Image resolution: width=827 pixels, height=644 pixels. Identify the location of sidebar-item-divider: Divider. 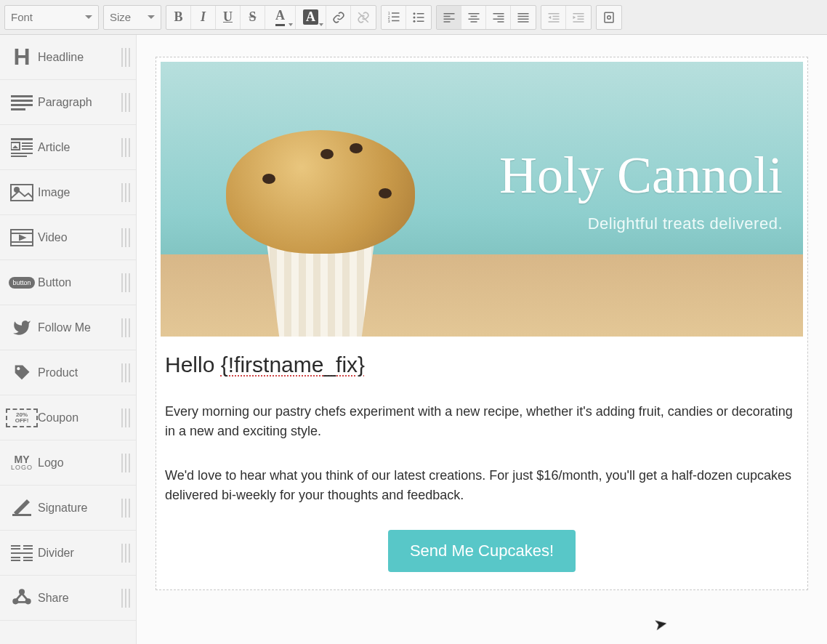
(68, 553).